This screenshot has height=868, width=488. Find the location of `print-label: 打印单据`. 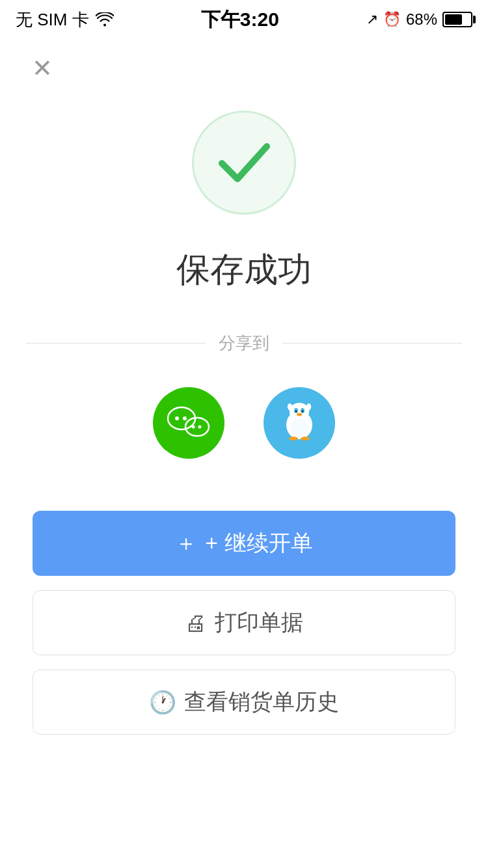

print-label: 打印单据 is located at coordinates (259, 623).